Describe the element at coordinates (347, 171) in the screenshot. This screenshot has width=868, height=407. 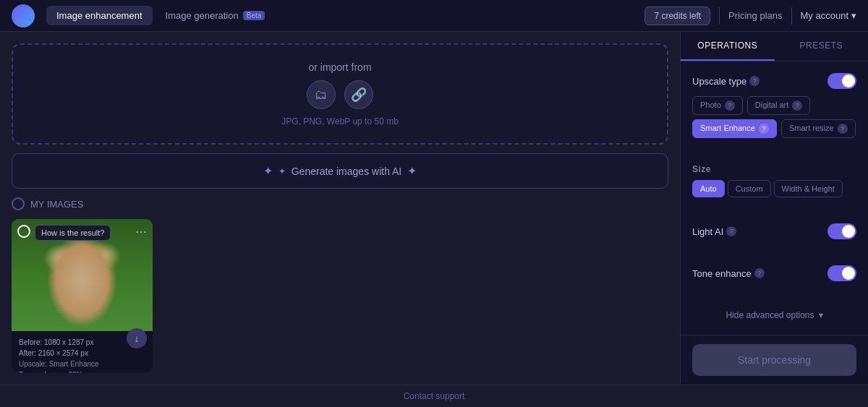
I see `generate-label: Generate images with AI` at that location.